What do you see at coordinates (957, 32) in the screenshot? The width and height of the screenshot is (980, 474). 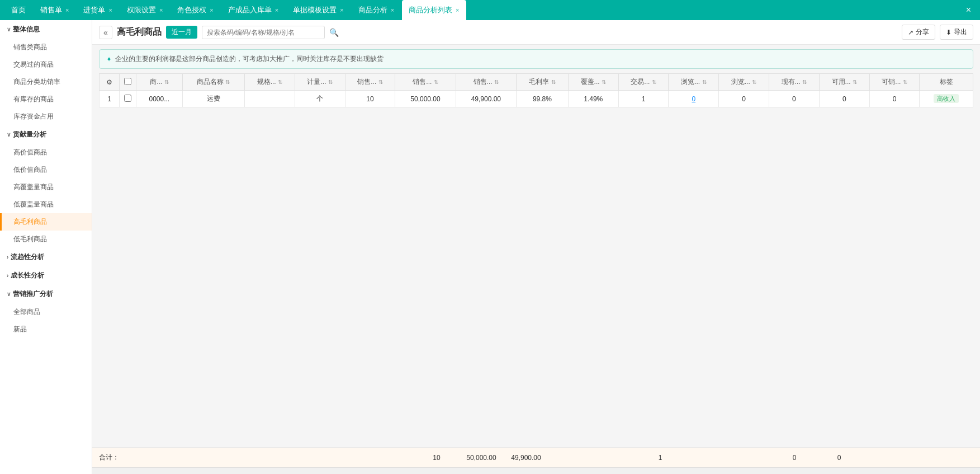 I see `export-button: ⬇ 导出` at bounding box center [957, 32].